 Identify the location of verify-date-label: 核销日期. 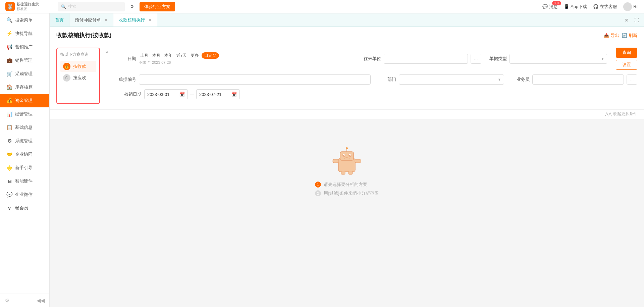
(129, 94).